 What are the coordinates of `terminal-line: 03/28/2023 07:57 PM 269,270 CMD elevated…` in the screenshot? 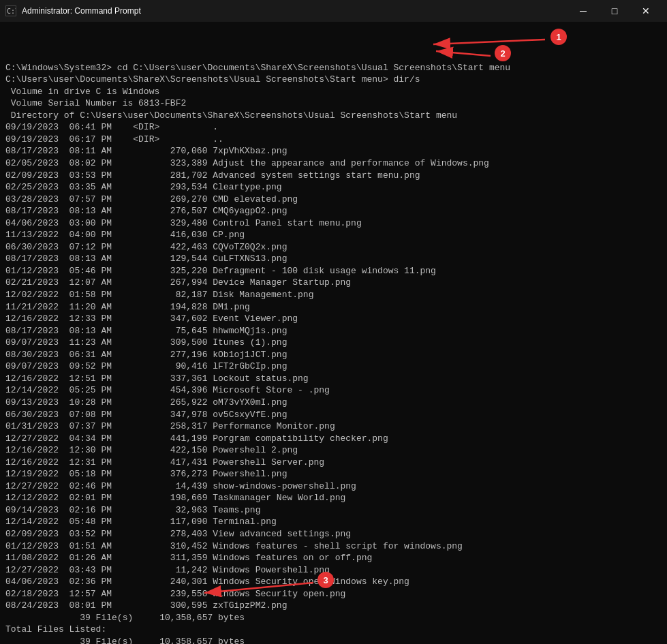 It's located at (334, 200).